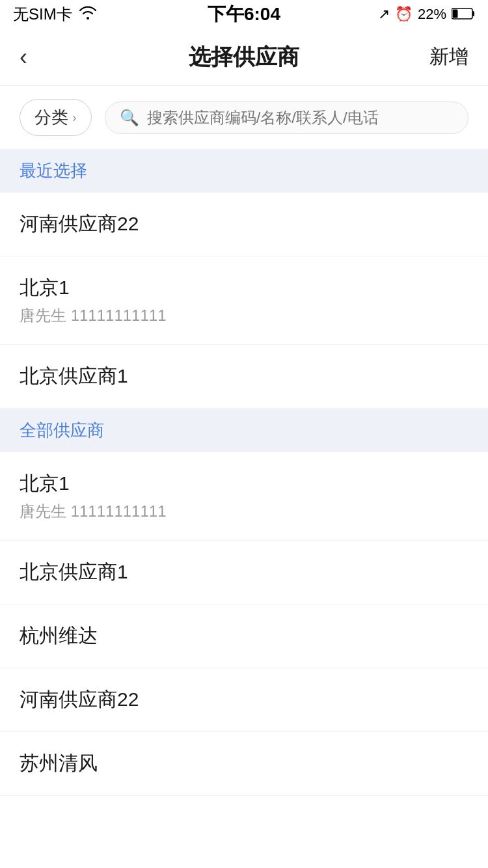 The image size is (488, 868). What do you see at coordinates (427, 14) in the screenshot?
I see `status-right: ↗ ⏰ 22%` at bounding box center [427, 14].